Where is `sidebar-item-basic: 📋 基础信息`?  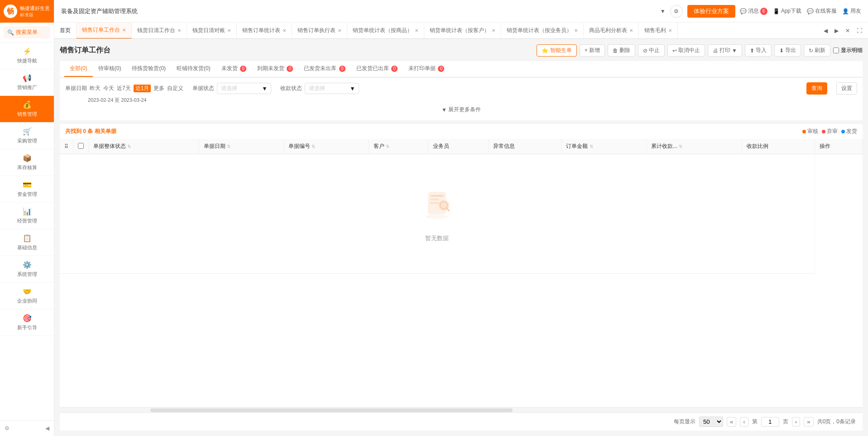
sidebar-item-basic: 📋 基础信息 is located at coordinates (27, 242).